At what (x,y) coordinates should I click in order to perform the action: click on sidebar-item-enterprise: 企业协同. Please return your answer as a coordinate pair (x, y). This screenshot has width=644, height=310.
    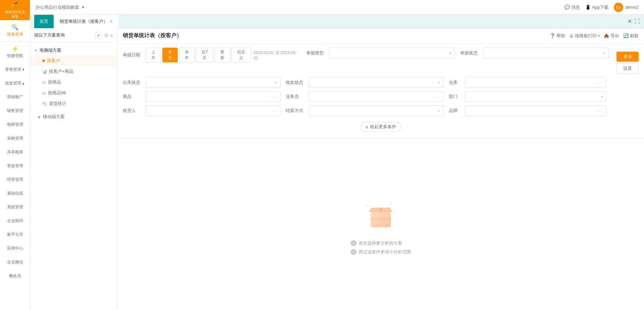
    Looking at the image, I should click on (15, 221).